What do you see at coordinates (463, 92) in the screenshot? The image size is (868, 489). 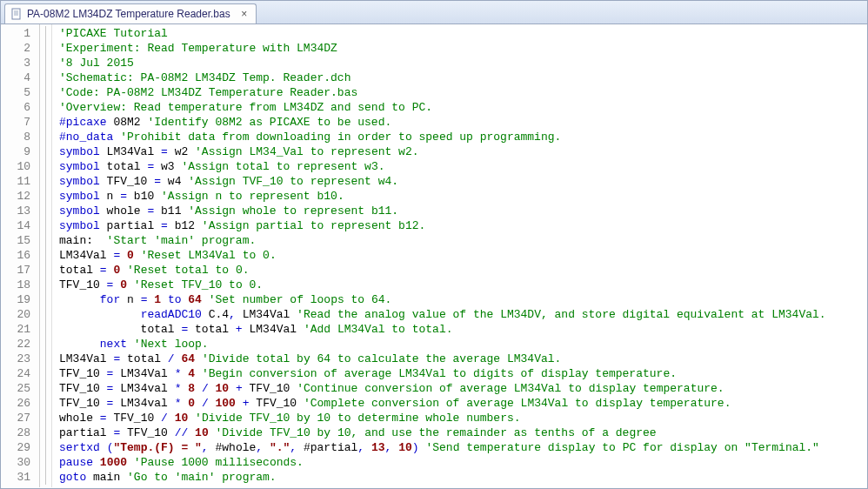 I see `code-line: 'Code: PA-08M2 LM34DZ Temperature Reader…` at bounding box center [463, 92].